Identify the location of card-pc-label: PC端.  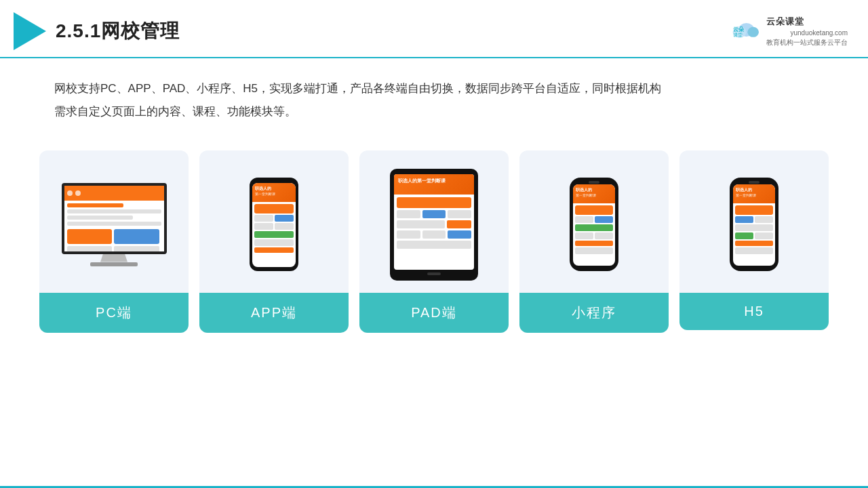
(114, 313).